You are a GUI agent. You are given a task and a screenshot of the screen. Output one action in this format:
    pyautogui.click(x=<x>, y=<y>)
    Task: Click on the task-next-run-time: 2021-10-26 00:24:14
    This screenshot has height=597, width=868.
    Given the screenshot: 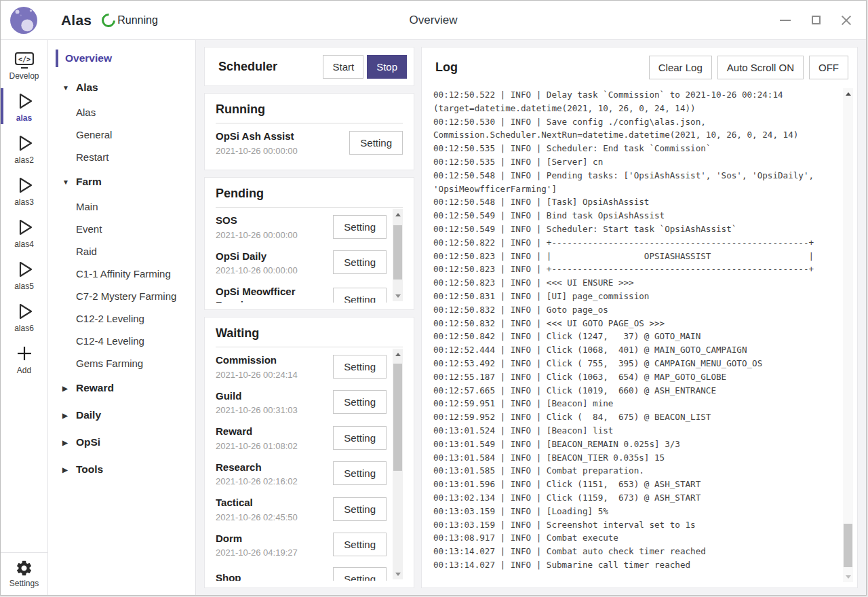 What is the action you would take?
    pyautogui.click(x=256, y=374)
    